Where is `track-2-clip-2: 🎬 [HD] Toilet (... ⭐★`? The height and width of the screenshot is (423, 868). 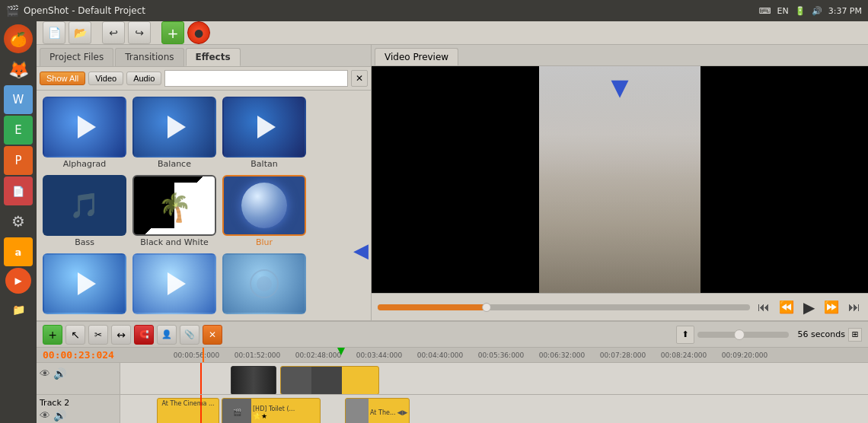 track-2-clip-2: 🎬 [HD] Toilet (... ⭐★ is located at coordinates (271, 411).